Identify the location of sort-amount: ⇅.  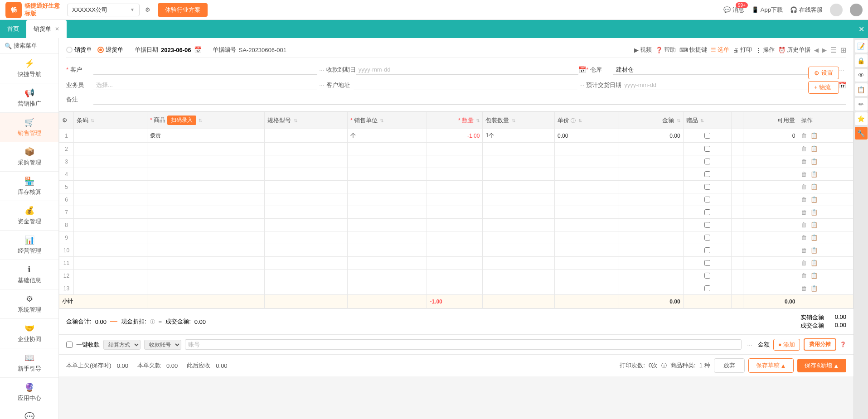
(679, 120).